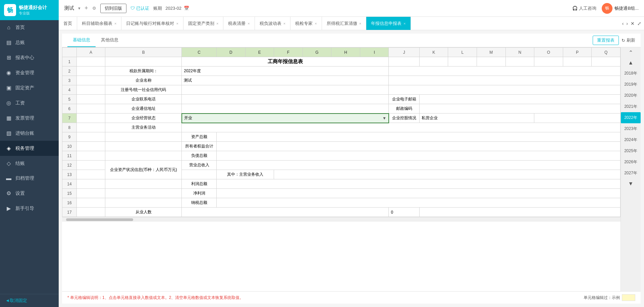 The image size is (644, 307). What do you see at coordinates (491, 62) in the screenshot?
I see `cell-1-m` at bounding box center [491, 62].